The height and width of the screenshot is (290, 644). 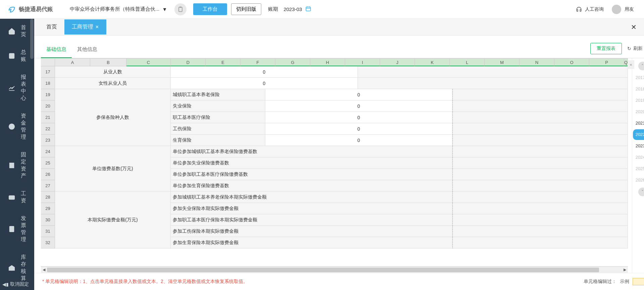 I want to click on col-D: D, so click(x=188, y=62).